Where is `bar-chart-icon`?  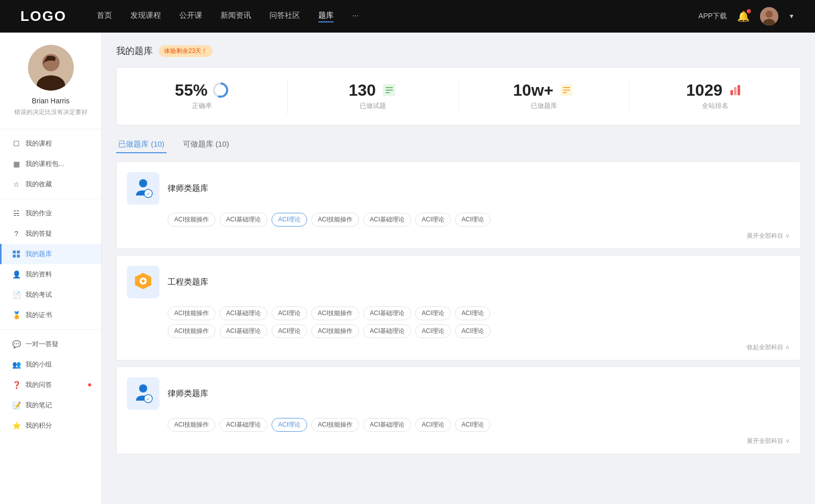
bar-chart-icon is located at coordinates (736, 90).